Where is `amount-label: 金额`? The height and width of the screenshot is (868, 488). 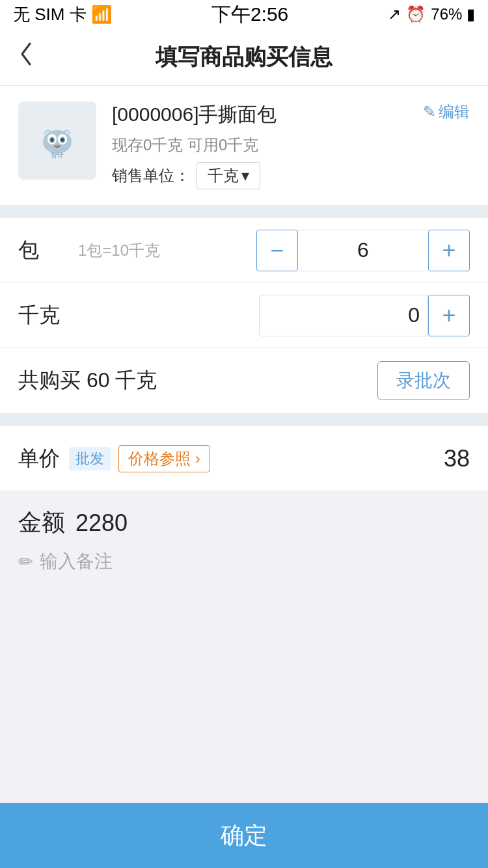 amount-label: 金额 is located at coordinates (42, 523).